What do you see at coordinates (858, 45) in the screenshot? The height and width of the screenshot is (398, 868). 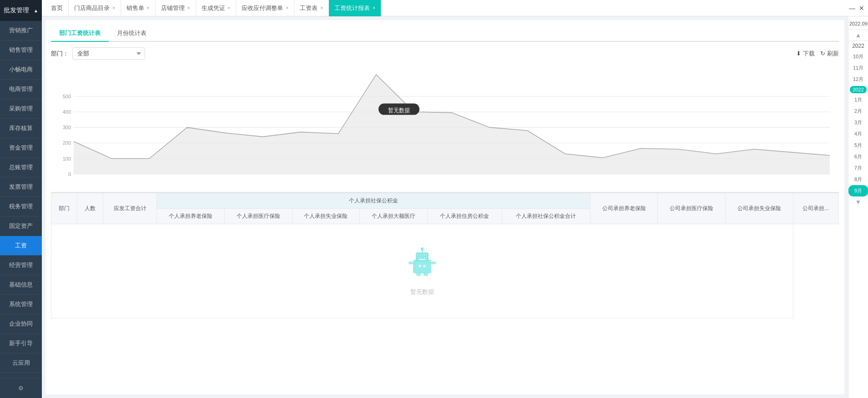 I see `timeline-year-2022-first: 2022` at bounding box center [858, 45].